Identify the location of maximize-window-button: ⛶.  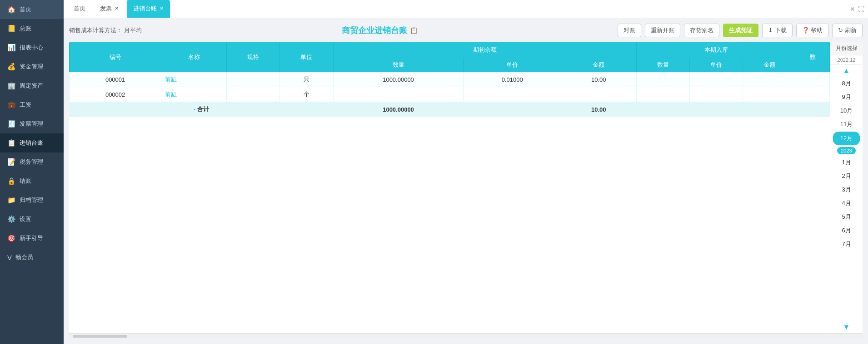
(861, 9).